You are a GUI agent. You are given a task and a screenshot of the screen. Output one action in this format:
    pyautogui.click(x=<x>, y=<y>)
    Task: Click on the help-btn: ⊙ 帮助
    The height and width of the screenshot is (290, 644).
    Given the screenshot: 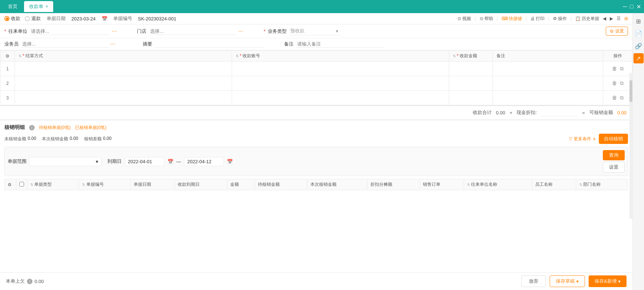 What is the action you would take?
    pyautogui.click(x=487, y=19)
    